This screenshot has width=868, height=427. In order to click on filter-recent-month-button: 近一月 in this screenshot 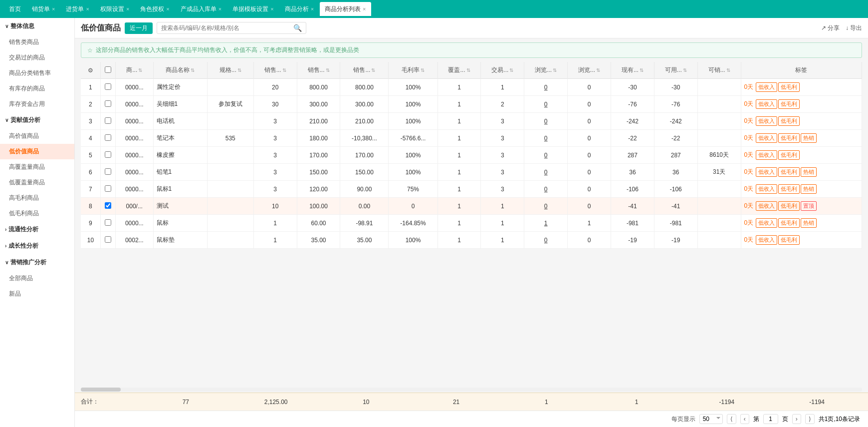, I will do `click(139, 28)`.